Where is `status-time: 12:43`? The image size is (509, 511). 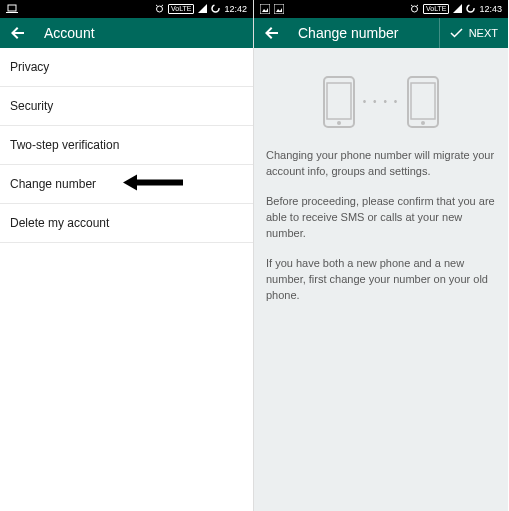 status-time: 12:43 is located at coordinates (490, 9).